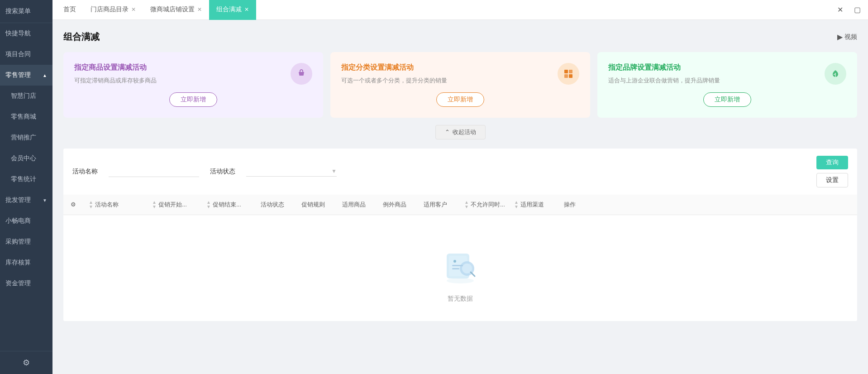 The width and height of the screenshot is (868, 374). What do you see at coordinates (107, 205) in the screenshot?
I see `th-activity-name-label: 活动名称` at bounding box center [107, 205].